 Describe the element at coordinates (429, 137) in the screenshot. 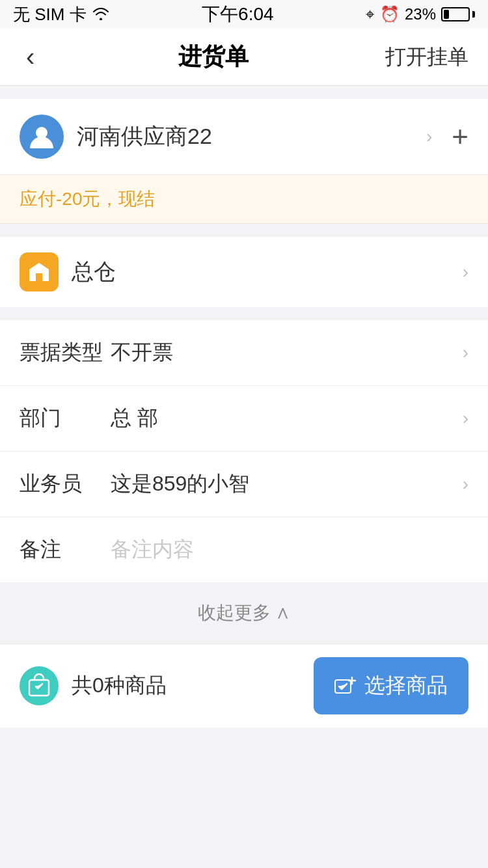

I see `supplier-chevron-icon: ›` at that location.